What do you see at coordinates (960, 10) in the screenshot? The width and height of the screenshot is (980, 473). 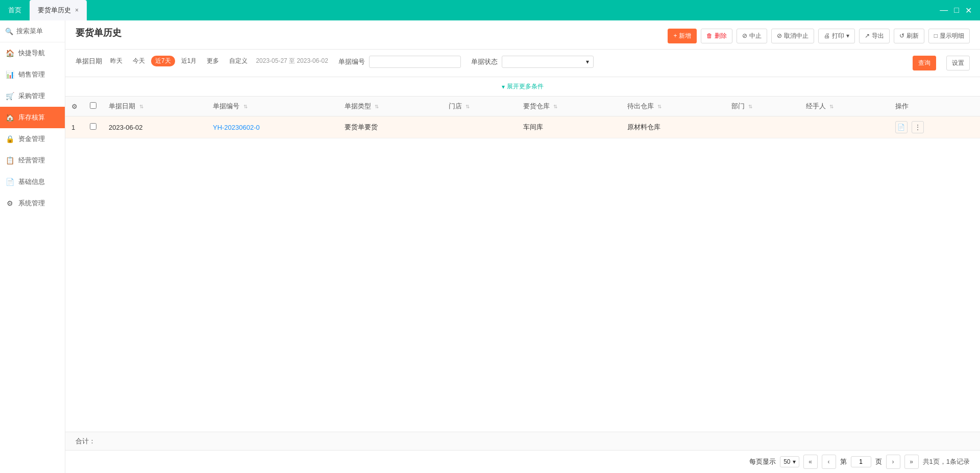 I see `window-controls: — □ ✕` at bounding box center [960, 10].